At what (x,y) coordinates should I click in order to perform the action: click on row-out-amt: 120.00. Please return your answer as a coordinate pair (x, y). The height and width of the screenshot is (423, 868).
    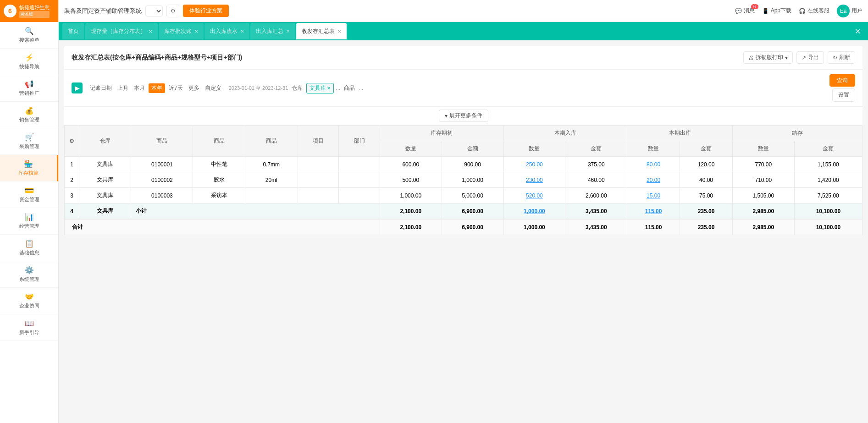
    Looking at the image, I should click on (706, 165).